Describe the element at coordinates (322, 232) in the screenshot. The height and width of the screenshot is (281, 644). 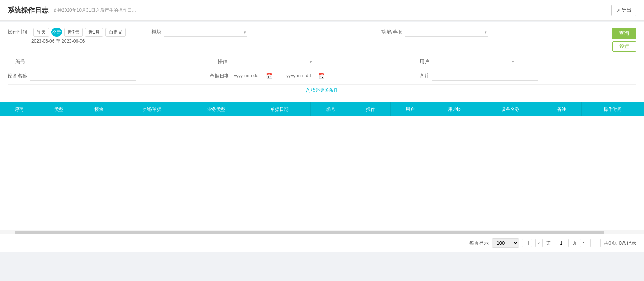
I see `scrollbar-area` at that location.